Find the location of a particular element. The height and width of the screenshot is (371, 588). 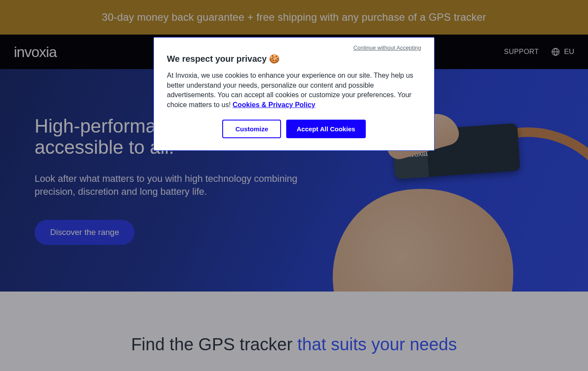

cookie-modal: Continue without Accepting We respect yo… is located at coordinates (294, 94).